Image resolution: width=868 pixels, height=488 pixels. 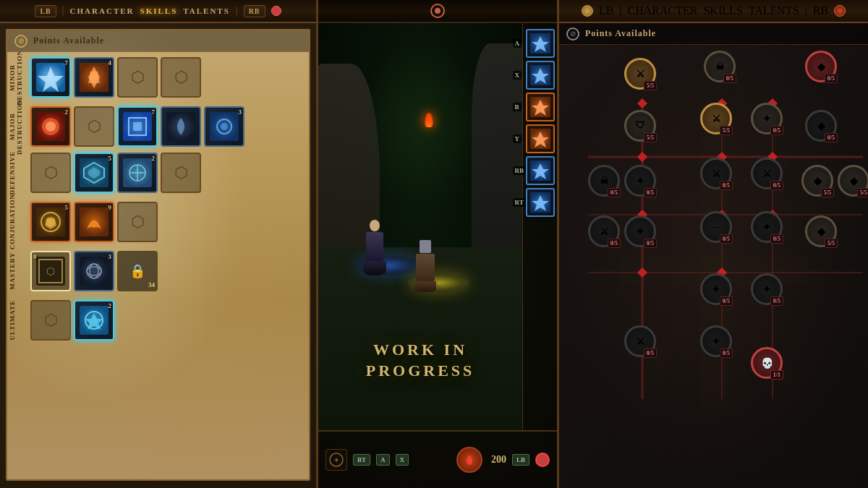 I want to click on bottom-btn-X: X, so click(x=402, y=460).